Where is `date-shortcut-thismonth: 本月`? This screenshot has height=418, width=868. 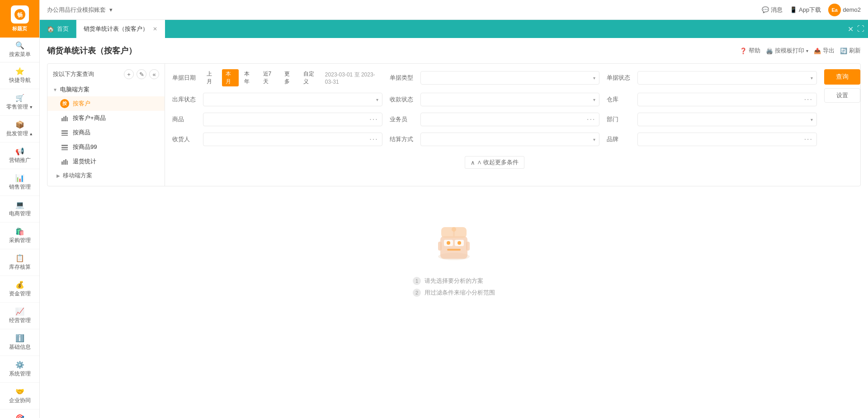
date-shortcut-thismonth: 本月 is located at coordinates (231, 78).